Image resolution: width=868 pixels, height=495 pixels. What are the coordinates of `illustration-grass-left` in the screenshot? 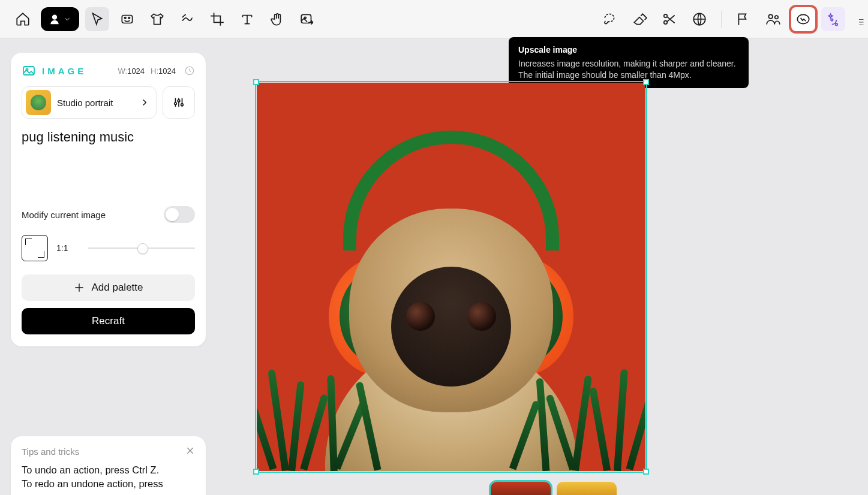 It's located at (332, 420).